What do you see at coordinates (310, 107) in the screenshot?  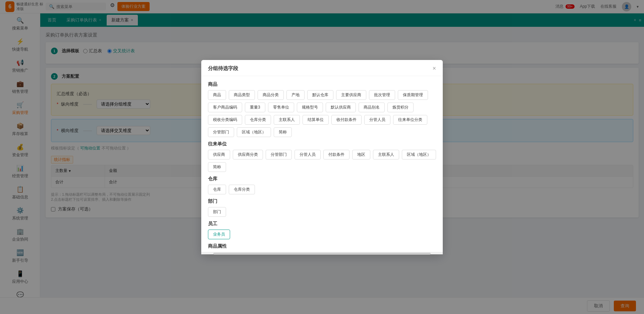 I see `chip-规格型号: 规格型号` at bounding box center [310, 107].